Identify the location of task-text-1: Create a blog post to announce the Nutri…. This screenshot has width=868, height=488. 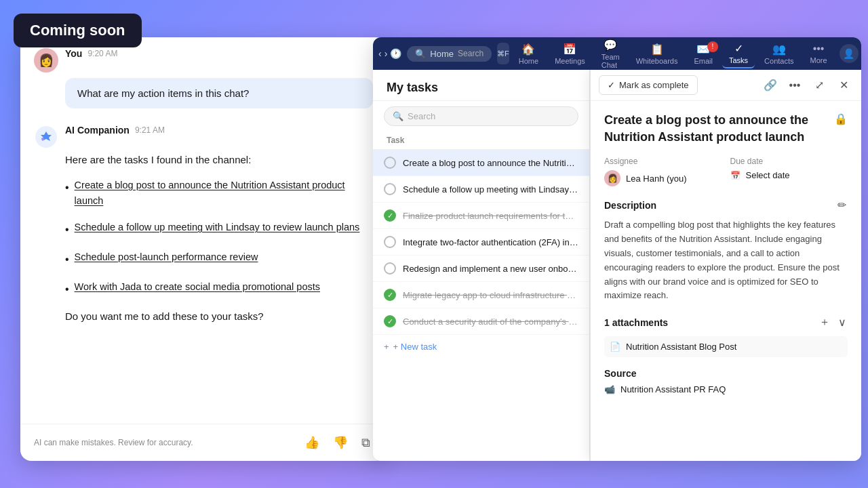
(491, 163).